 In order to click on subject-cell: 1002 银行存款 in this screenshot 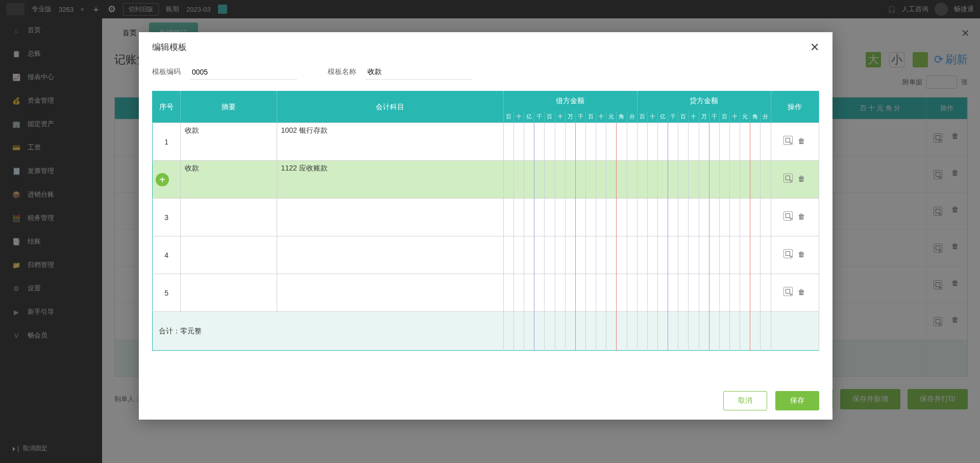, I will do `click(390, 142)`.